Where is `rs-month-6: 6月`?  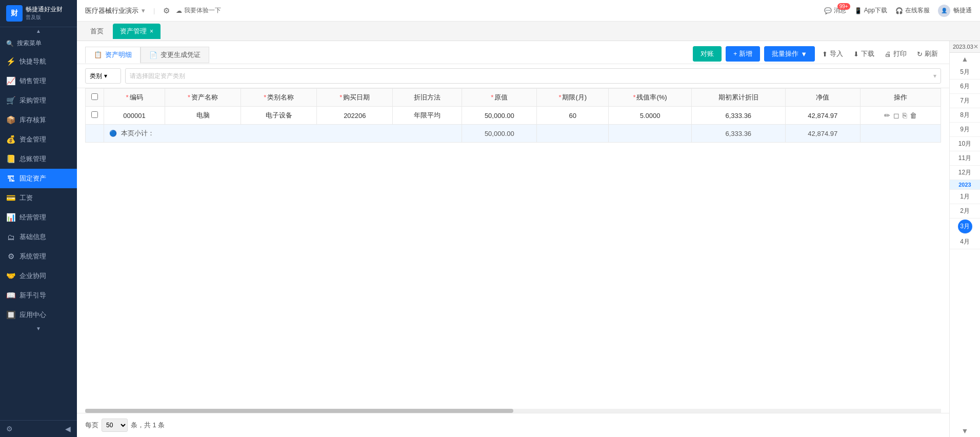 rs-month-6: 6月 is located at coordinates (965, 87).